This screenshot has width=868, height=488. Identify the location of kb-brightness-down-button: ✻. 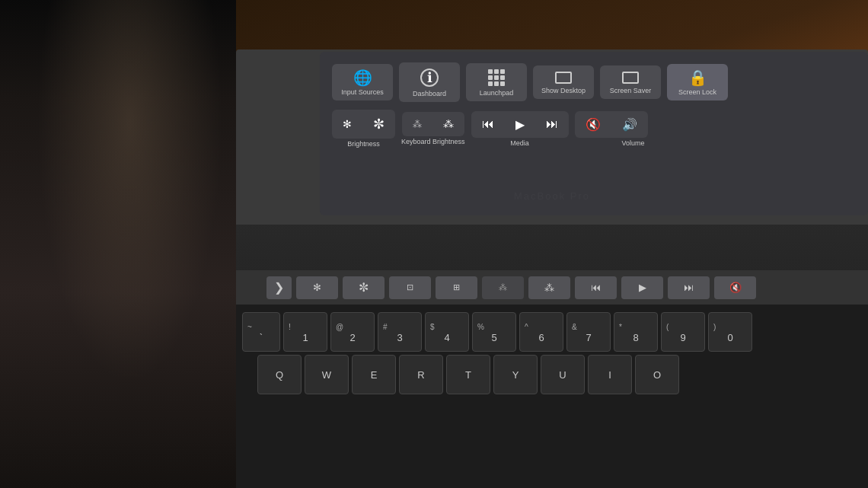
(317, 288).